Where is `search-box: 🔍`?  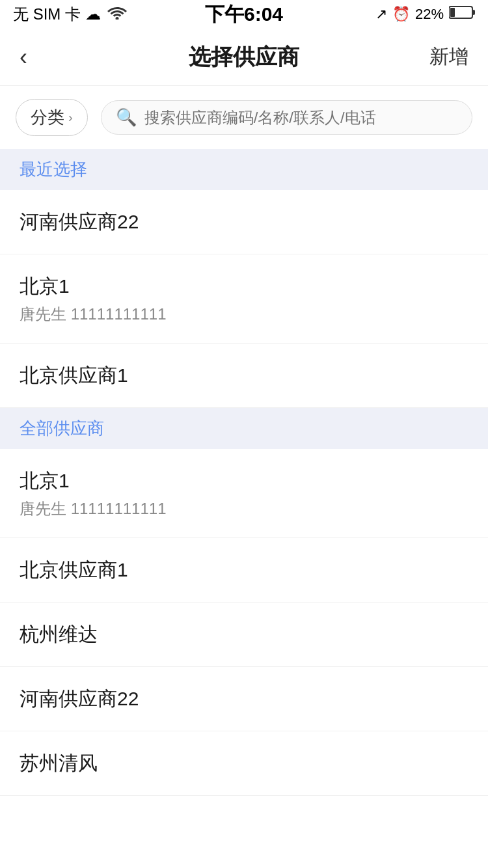
search-box: 🔍 is located at coordinates (286, 117).